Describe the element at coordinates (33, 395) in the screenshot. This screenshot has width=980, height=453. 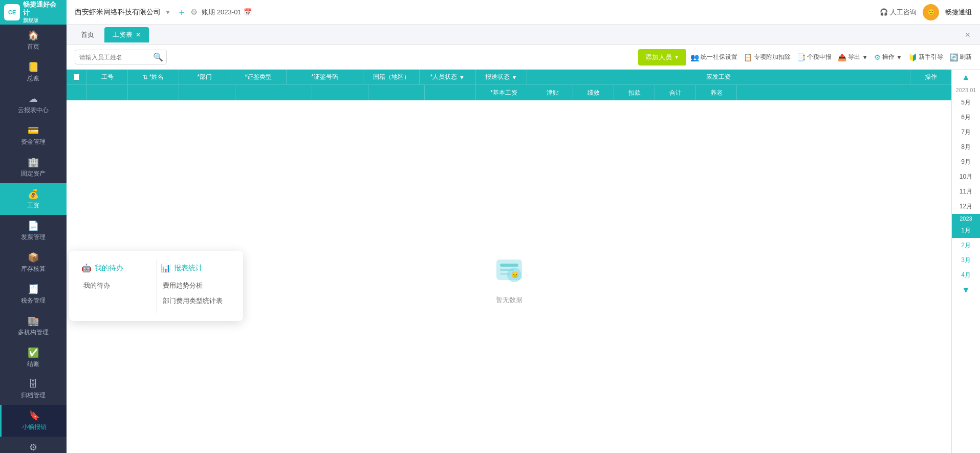
I see `sidebar-label-archive: 归档管理` at that location.